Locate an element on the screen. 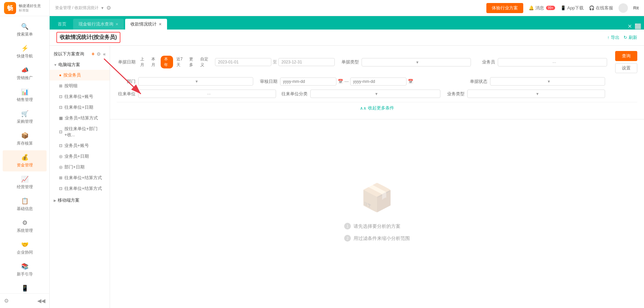  topbar: 资金管理 / 收款情况统计 ▾ ⚙ 体验行业方案 🔔 消息 99+ 📱 App下… is located at coordinates (347, 8).